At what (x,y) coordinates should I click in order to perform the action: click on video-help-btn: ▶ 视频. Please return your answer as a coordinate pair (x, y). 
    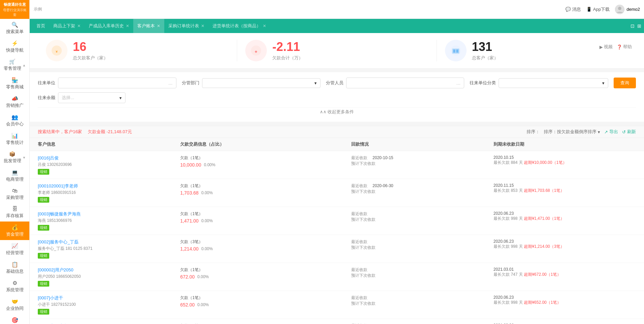
    Looking at the image, I should click on (606, 47).